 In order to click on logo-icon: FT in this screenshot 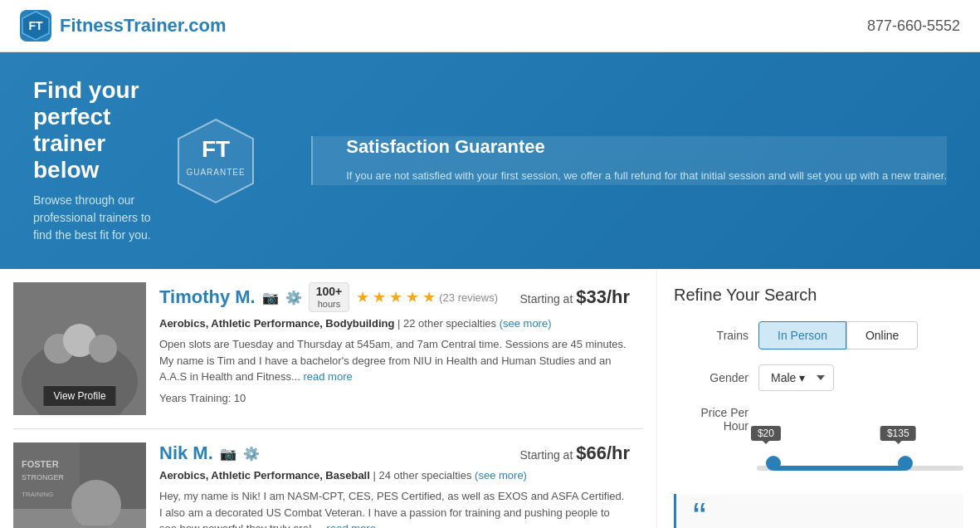, I will do `click(36, 26)`.